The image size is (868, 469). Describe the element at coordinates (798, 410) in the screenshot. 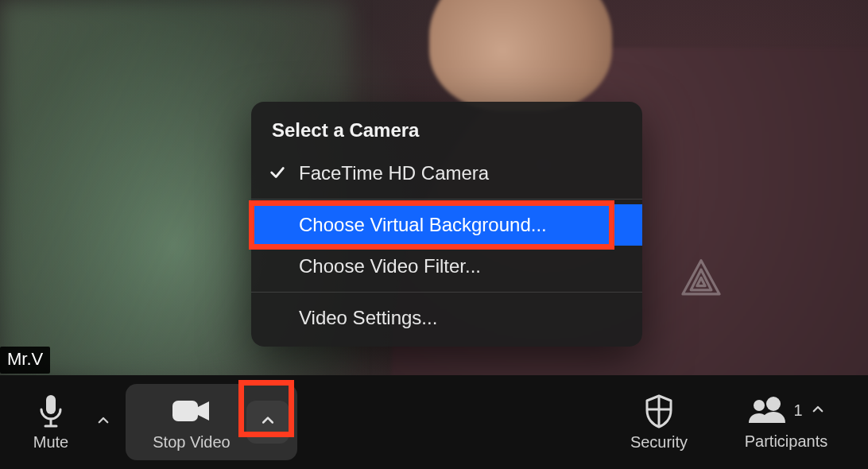

I see `participant-count: 1` at that location.